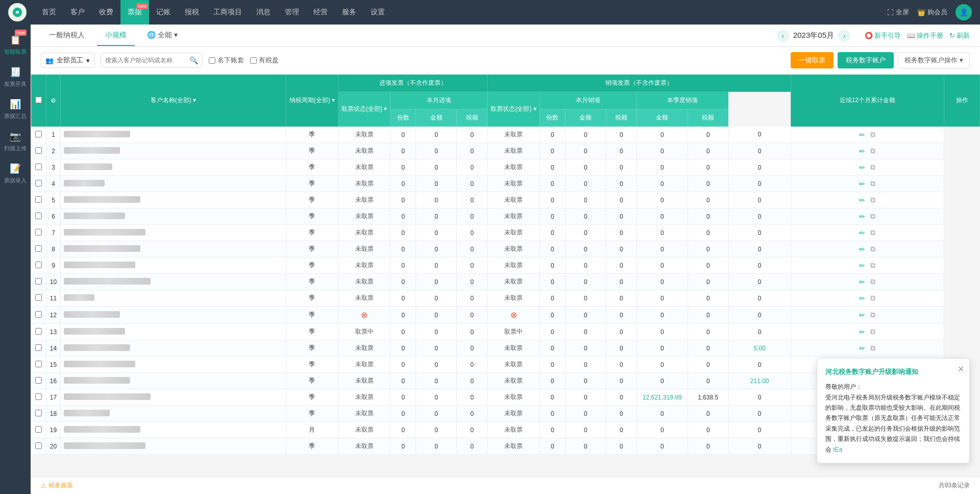 The width and height of the screenshot is (980, 494). I want to click on select-all-checkbox, so click(39, 100).